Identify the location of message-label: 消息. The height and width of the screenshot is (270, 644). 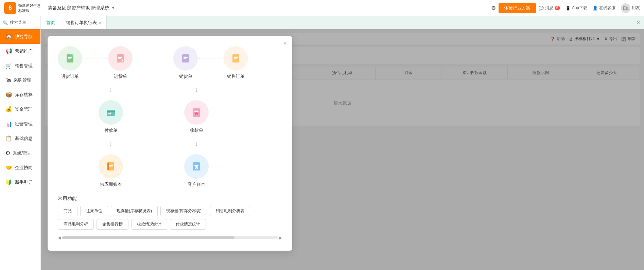
(549, 8).